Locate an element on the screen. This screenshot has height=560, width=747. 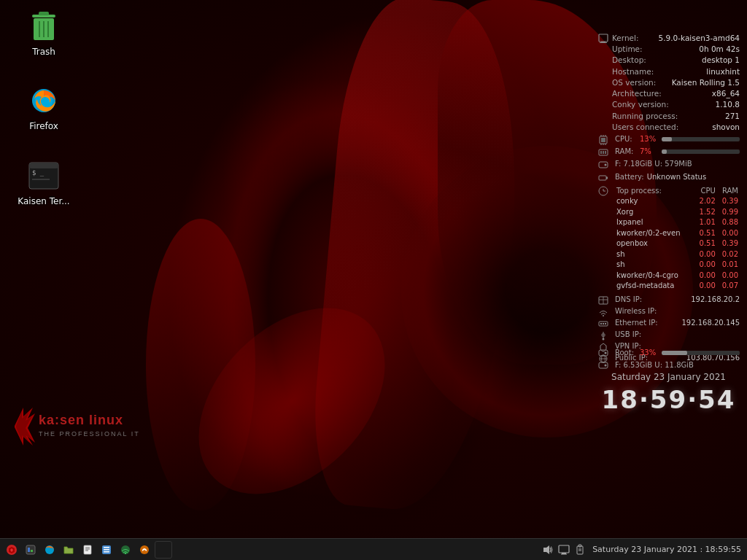
conky-battery-icon is located at coordinates (603, 178).